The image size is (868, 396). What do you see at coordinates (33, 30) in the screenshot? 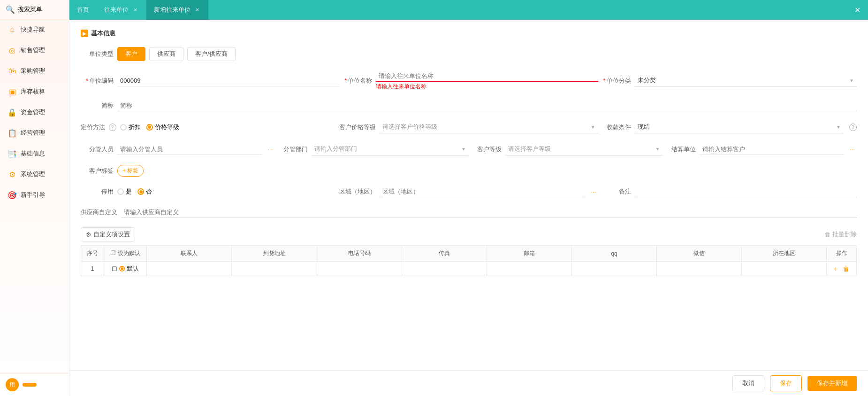
I see `sidebar-item-label: 快捷导航` at bounding box center [33, 30].